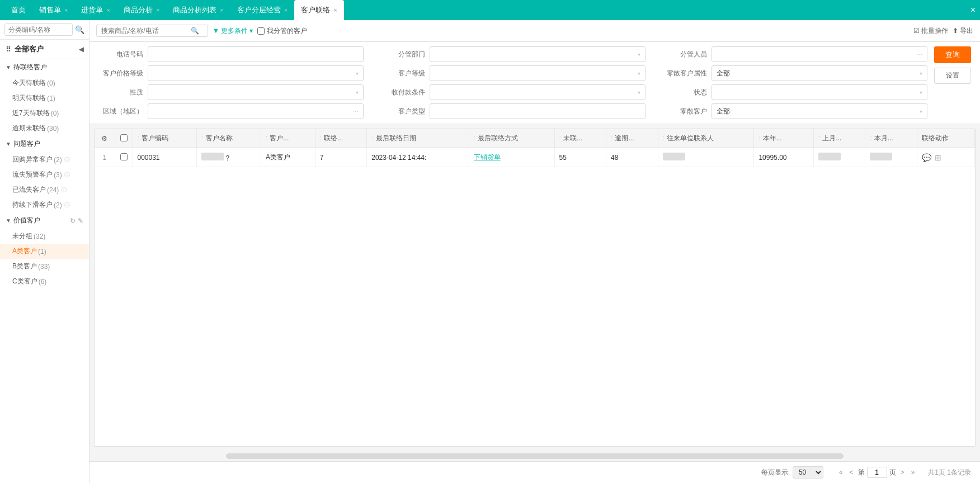  I want to click on set-button: 设置, so click(953, 76).